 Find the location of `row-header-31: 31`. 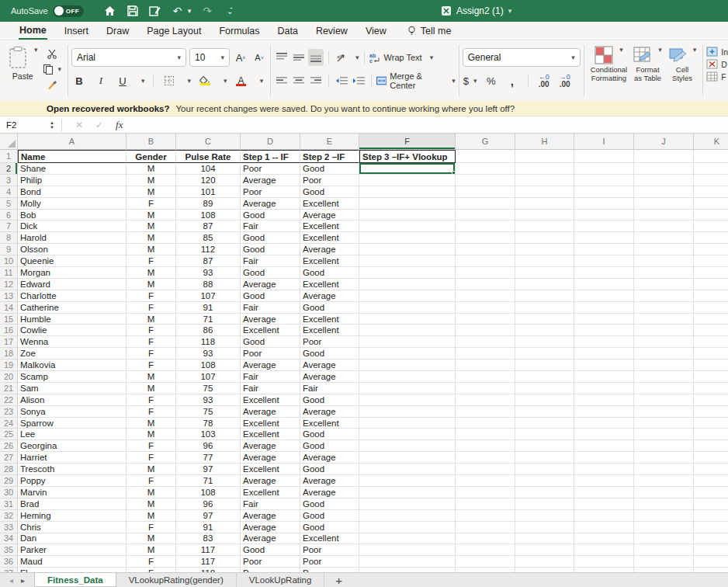

row-header-31: 31 is located at coordinates (9, 505).